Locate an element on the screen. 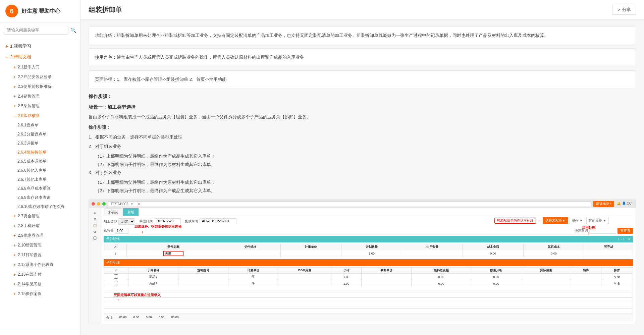  win-close-btn is located at coordinates (93, 204).